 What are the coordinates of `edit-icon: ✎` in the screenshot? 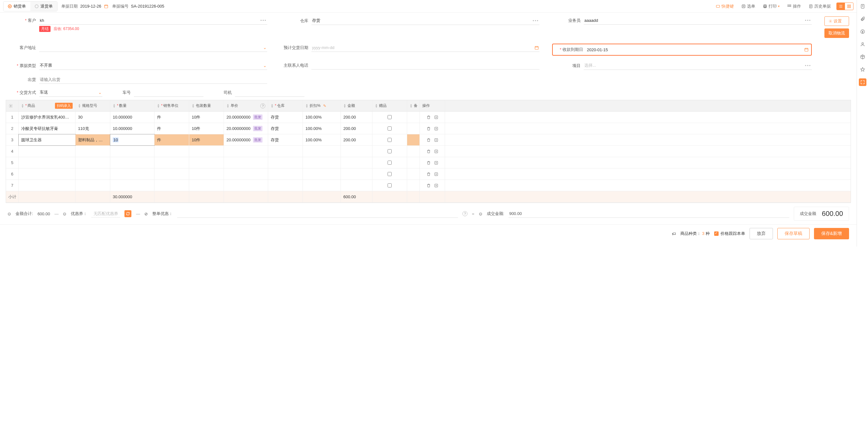 It's located at (325, 106).